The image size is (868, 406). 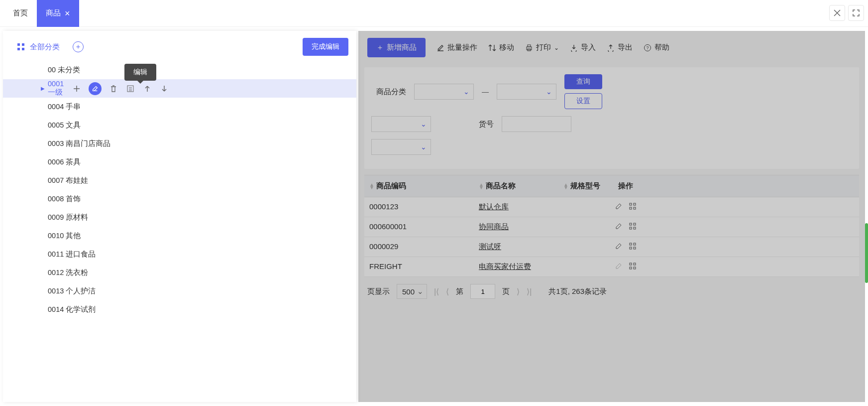 I want to click on add-category-button: ＋, so click(x=78, y=47).